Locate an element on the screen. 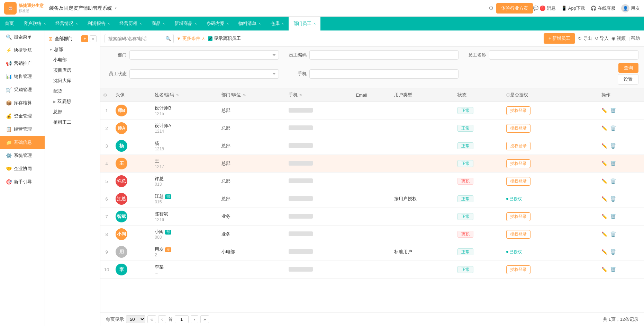  sidebar-item-营销推广: 📢营销推广 is located at coordinates (22, 63).